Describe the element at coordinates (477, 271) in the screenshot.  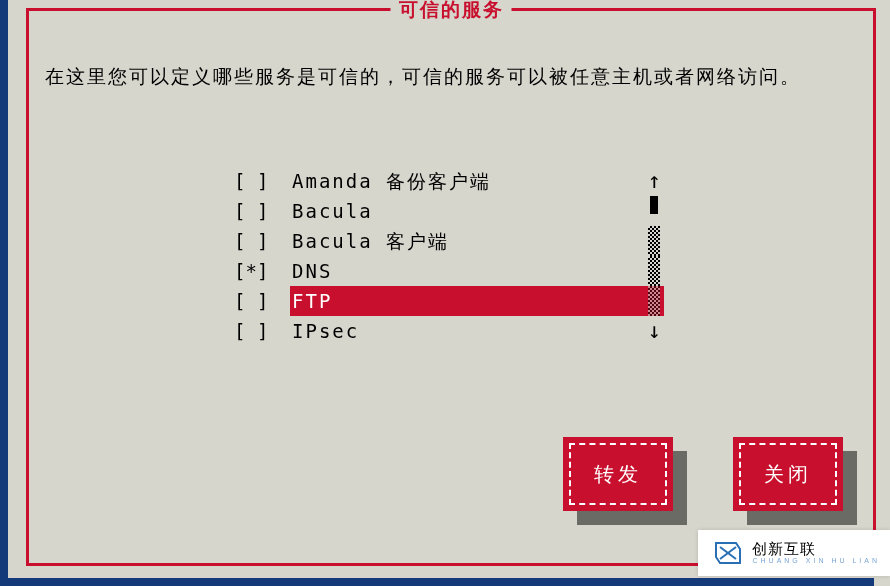
I see `service-label: DNS` at that location.